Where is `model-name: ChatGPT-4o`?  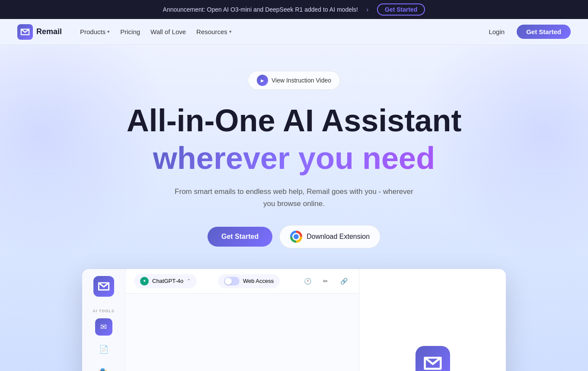 model-name: ChatGPT-4o is located at coordinates (168, 281).